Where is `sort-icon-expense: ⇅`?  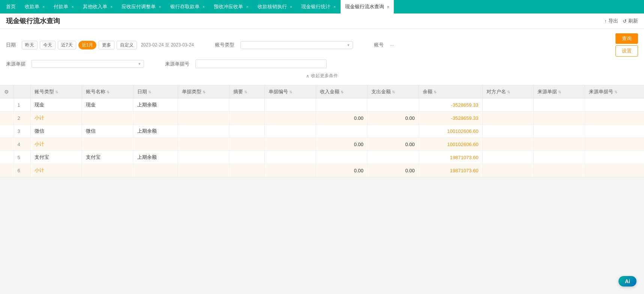 sort-icon-expense: ⇅ is located at coordinates (393, 92).